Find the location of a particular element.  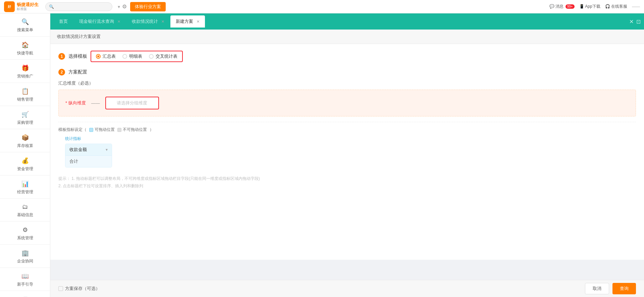

sidebar-item-purchase: 🛒 采购管理 is located at coordinates (25, 117).